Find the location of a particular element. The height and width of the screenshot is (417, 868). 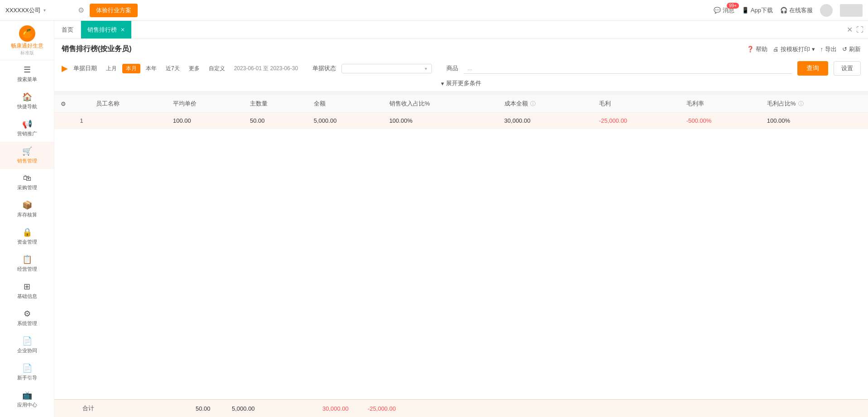

sidebar-item-system-mgmt: ⚙ 系统管理 is located at coordinates (27, 318).